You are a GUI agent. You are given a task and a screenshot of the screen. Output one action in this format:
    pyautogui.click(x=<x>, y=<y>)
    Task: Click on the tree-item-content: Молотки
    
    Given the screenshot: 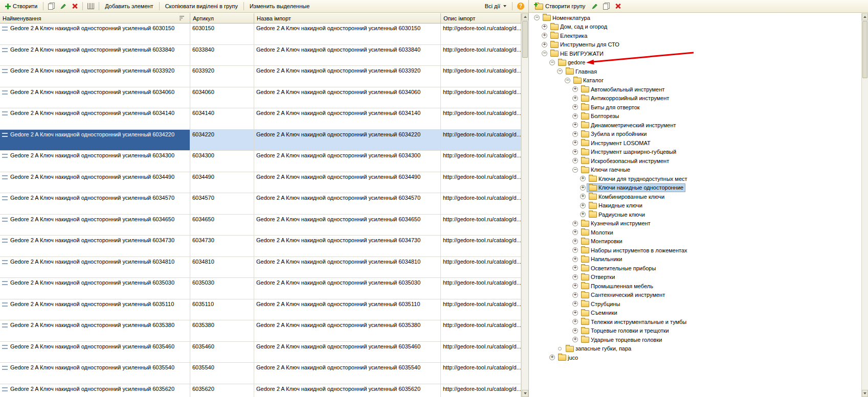 What is the action you would take?
    pyautogui.click(x=597, y=232)
    